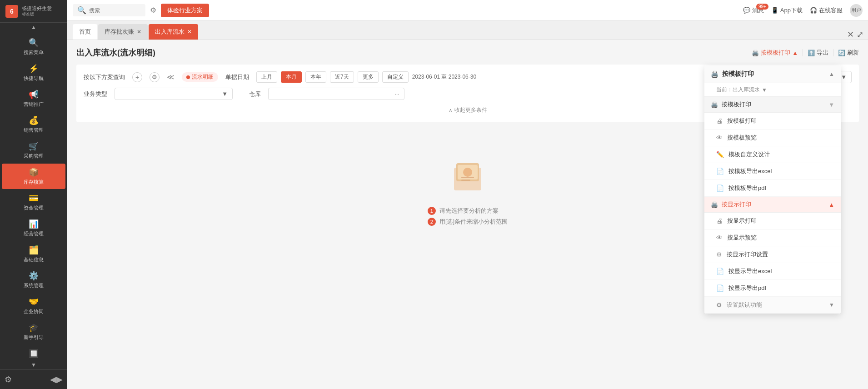  What do you see at coordinates (34, 125) in the screenshot?
I see `sidebar-item-sales: 💰 销售管理` at bounding box center [34, 125].